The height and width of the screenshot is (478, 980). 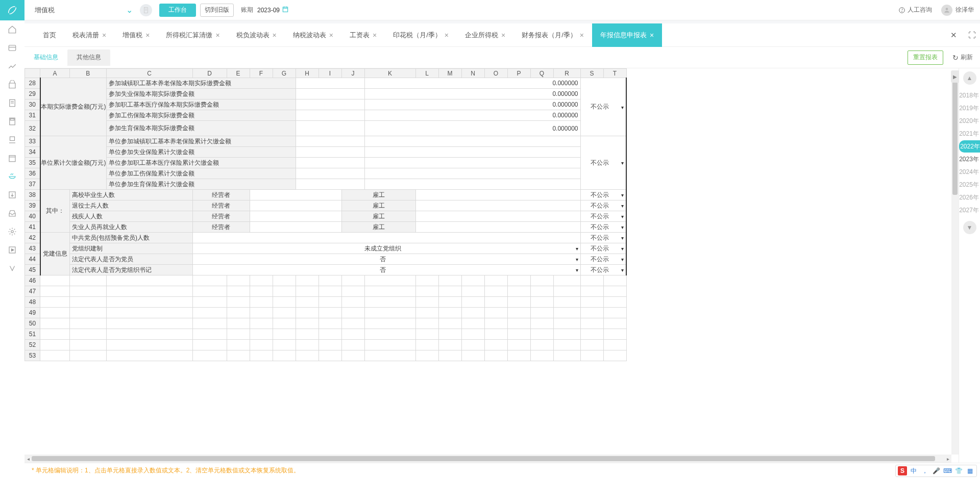 I want to click on tab: 工资表×, so click(x=363, y=35).